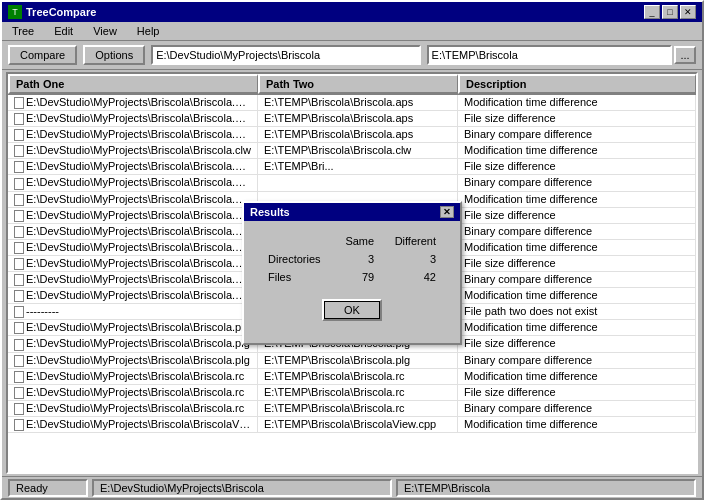  I want to click on directories-row: Directories 3 3, so click(352, 260).